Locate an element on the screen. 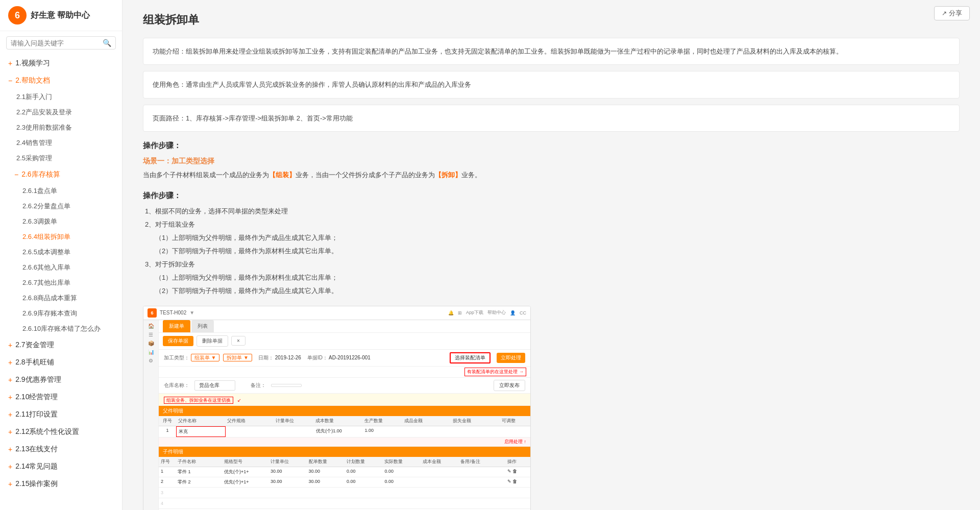 Image resolution: width=980 pixels, height=510 pixels. steps-title: 操作步骤： is located at coordinates (551, 196).